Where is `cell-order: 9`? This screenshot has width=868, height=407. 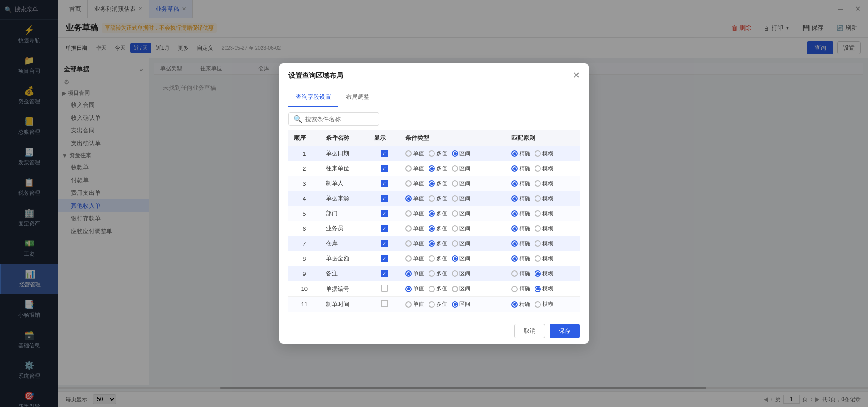 cell-order: 9 is located at coordinates (304, 274).